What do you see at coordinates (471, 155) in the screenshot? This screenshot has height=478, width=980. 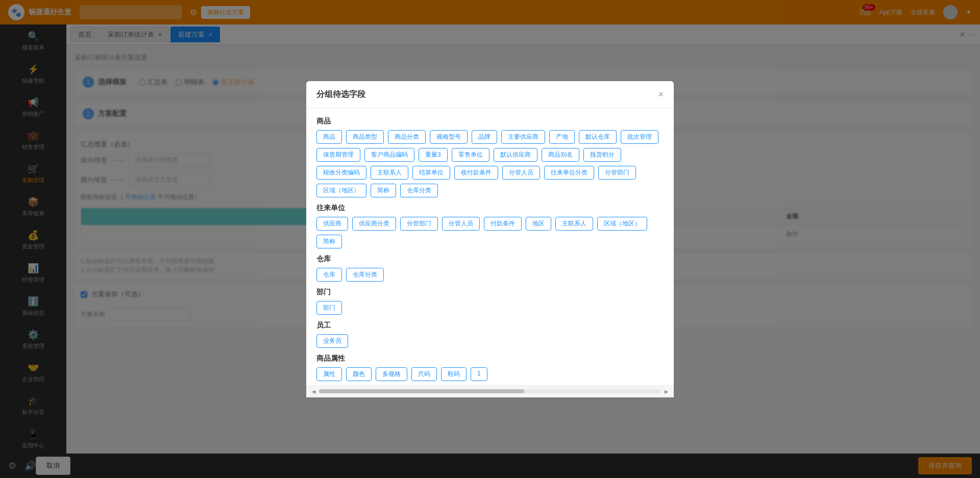 I see `field-tag-零售单位: 零售单位` at bounding box center [471, 155].